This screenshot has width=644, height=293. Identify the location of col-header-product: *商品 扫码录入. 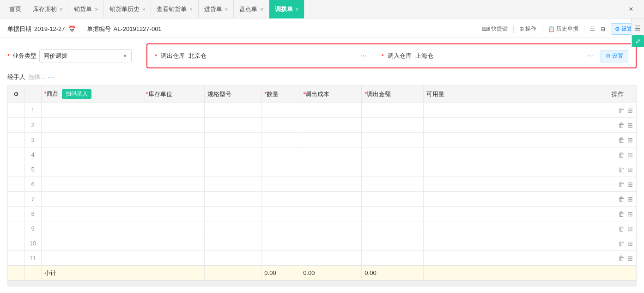
(92, 94).